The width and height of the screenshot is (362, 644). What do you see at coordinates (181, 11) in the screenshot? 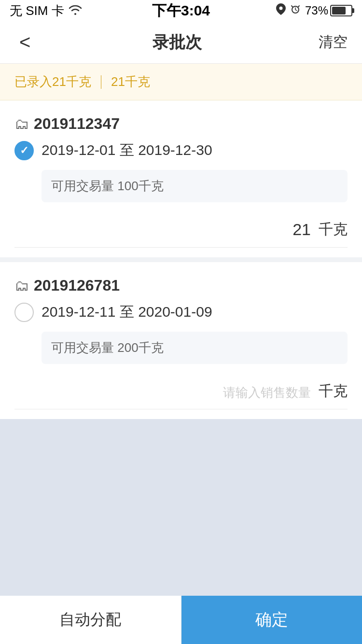
I see `status-time: 下午3:04` at bounding box center [181, 11].